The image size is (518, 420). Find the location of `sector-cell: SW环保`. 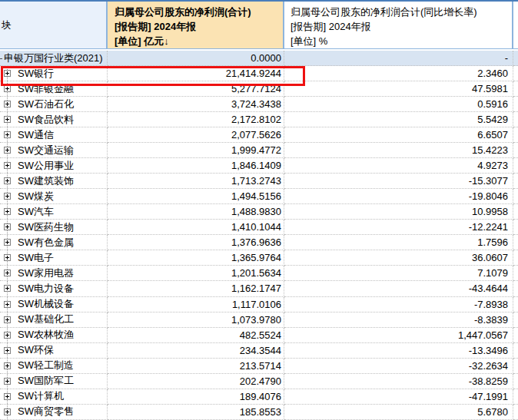

sector-cell: SW环保 is located at coordinates (54, 351).